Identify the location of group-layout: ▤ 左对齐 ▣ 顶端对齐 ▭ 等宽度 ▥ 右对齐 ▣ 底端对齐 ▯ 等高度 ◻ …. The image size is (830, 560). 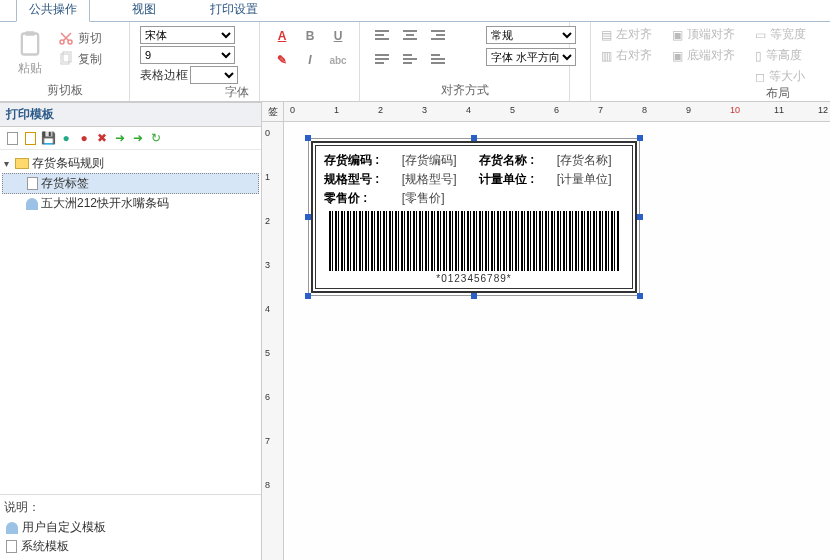
(710, 62).